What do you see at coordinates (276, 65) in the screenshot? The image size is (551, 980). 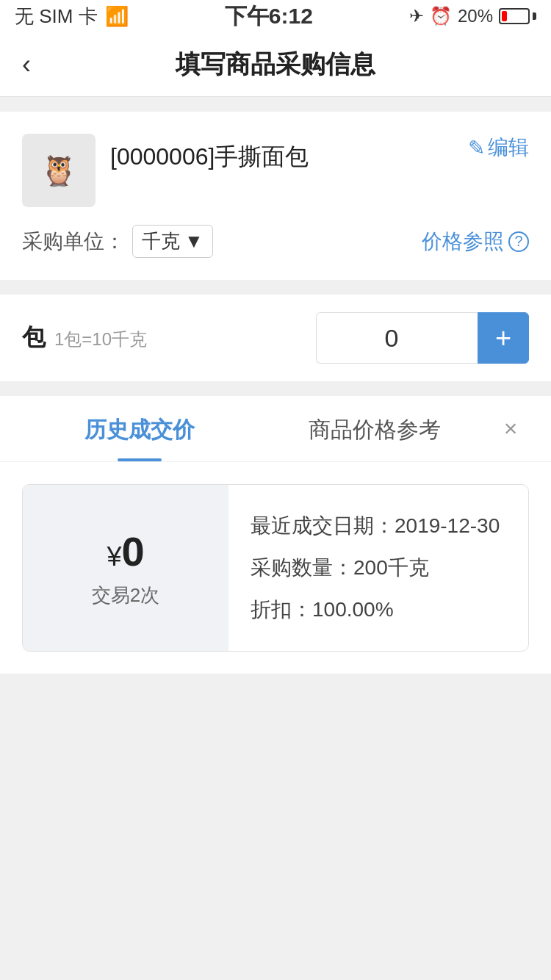 I see `page-title: 填写商品采购信息` at bounding box center [276, 65].